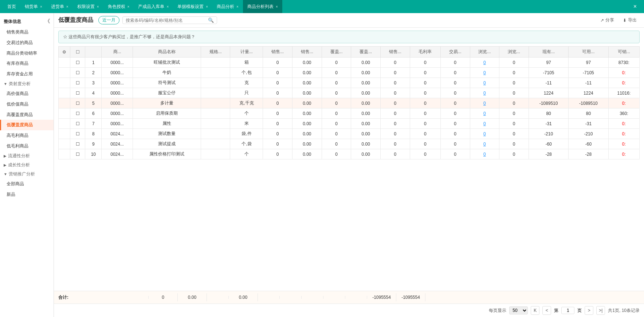 The height and width of the screenshot is (317, 644). Describe the element at coordinates (630, 20) in the screenshot. I see `export-button: ⬇ 导出` at that location.